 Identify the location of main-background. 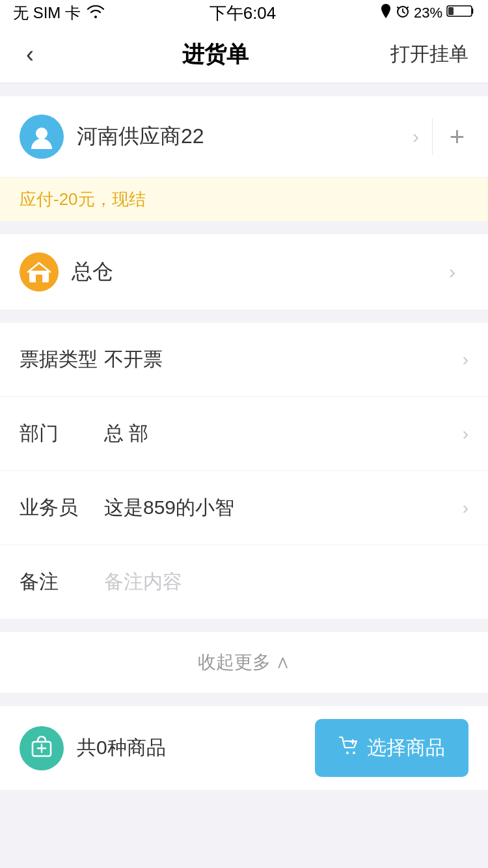
(244, 829).